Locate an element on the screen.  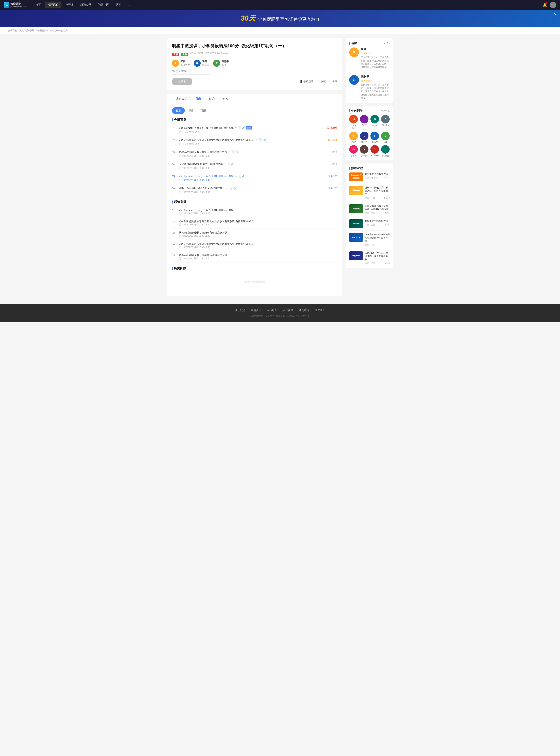
course-actions: 已购买 📱 手机观看 ☆ 收藏 ↗ 分享 is located at coordinates (255, 81).